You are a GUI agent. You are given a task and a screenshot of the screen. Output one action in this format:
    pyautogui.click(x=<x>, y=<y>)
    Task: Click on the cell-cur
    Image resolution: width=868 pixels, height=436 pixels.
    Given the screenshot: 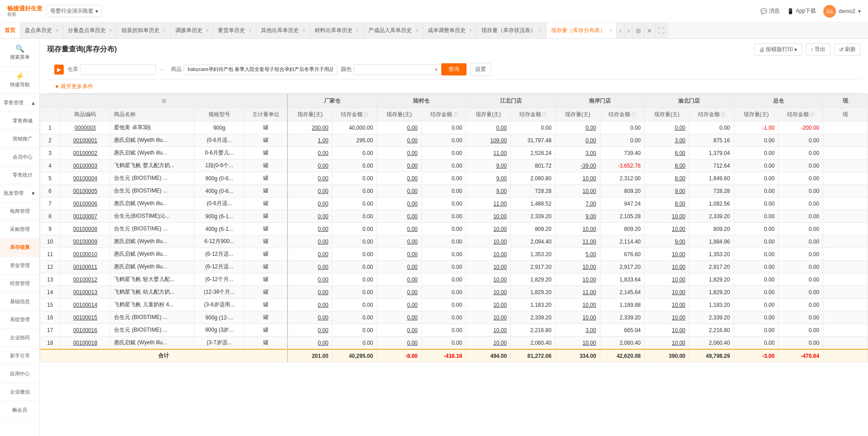 What is the action you would take?
    pyautogui.click(x=845, y=267)
    